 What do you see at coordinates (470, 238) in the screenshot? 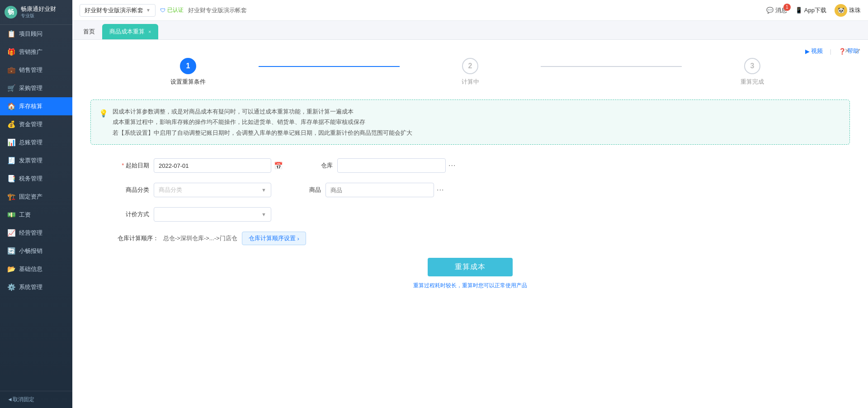
I see `warehouse-order-row: 仓库计算顺序： 总仓->深圳仓库->...->门店仓 仓库计算顺序设置 ›` at bounding box center [470, 238].